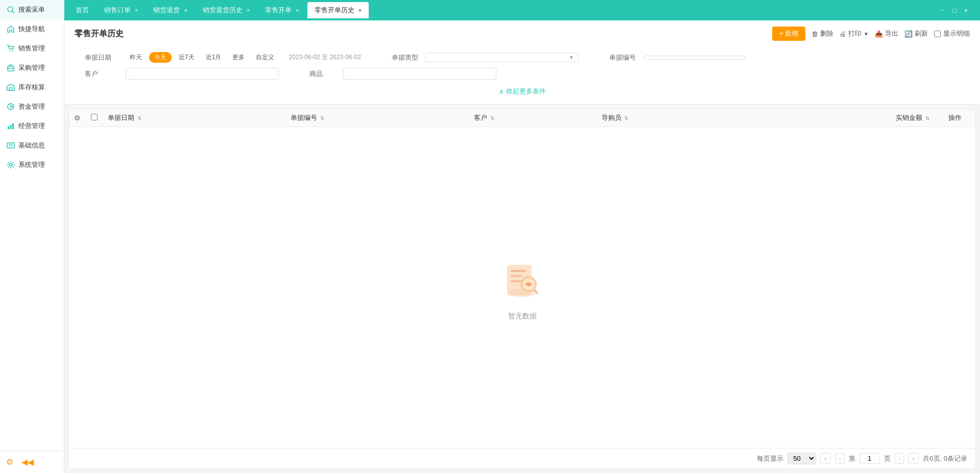 The image size is (980, 473). What do you see at coordinates (32, 462) in the screenshot?
I see `sidebar-bottom: ⚙ ◀◀` at bounding box center [32, 462].